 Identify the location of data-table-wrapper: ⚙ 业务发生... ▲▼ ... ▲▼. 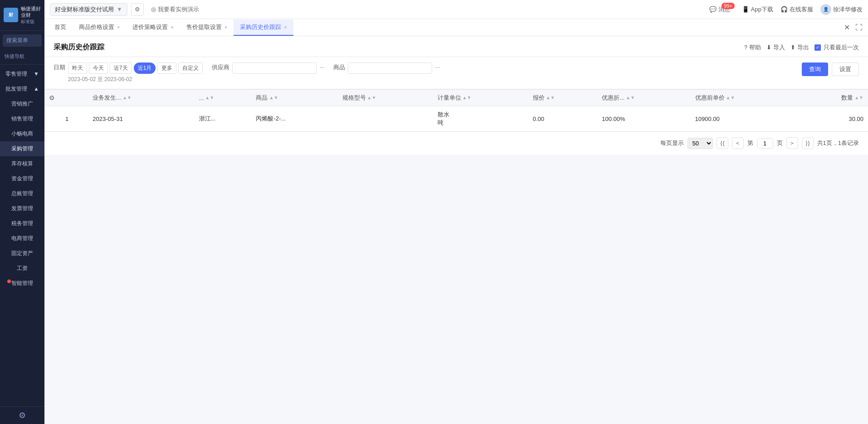
(456, 111).